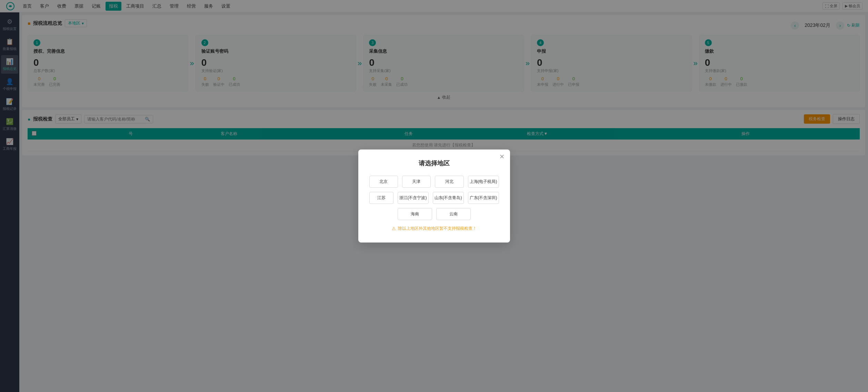  What do you see at coordinates (415, 214) in the screenshot?
I see `region-btn-海南: 海南` at bounding box center [415, 214].